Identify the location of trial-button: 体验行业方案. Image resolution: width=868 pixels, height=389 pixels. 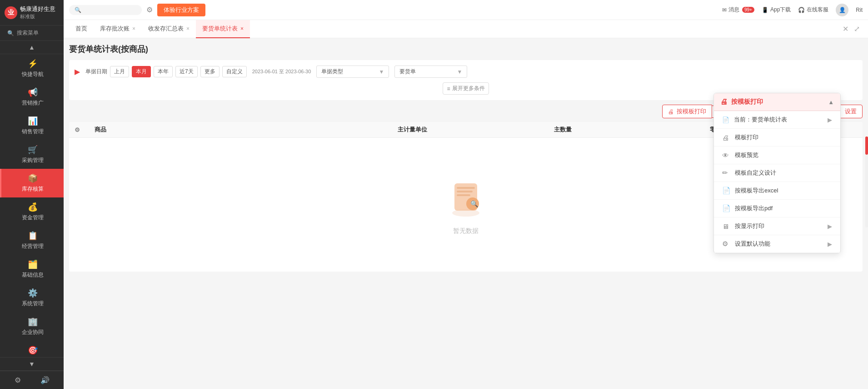
(181, 10).